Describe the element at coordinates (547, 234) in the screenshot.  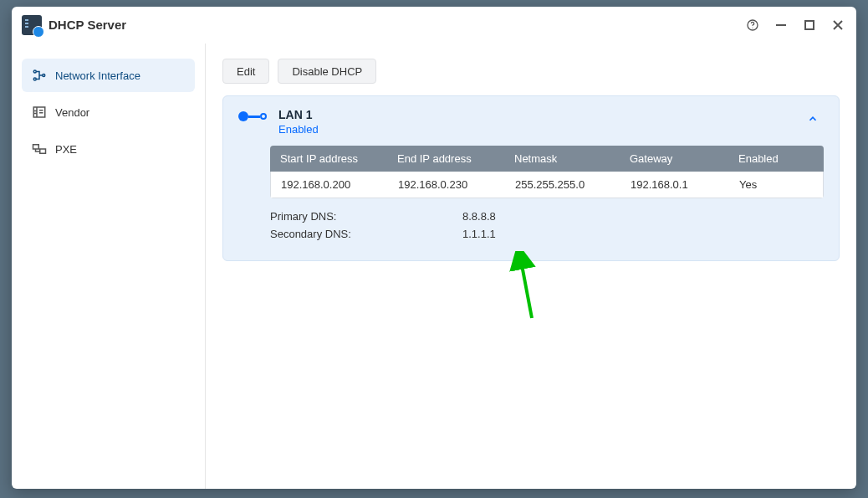
I see `secondary-dns-row: Secondary DNS: 1.1.1.1` at that location.